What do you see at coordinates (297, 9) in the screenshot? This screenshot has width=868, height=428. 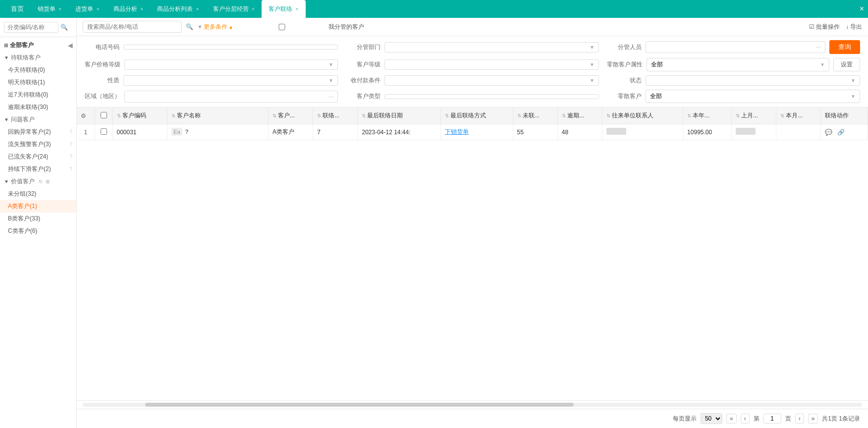 I see `close-contact-tab: ×` at bounding box center [297, 9].